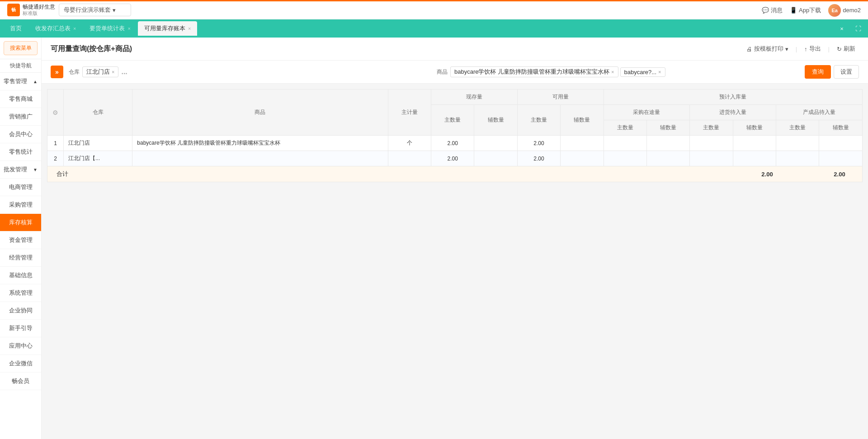  What do you see at coordinates (539, 120) in the screenshot?
I see `col-avail-main: 主数量` at bounding box center [539, 120].